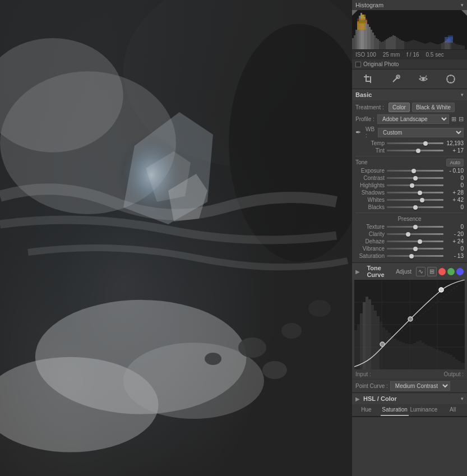  Describe the element at coordinates (420, 242) in the screenshot. I see `dehaze-thumb` at that location.